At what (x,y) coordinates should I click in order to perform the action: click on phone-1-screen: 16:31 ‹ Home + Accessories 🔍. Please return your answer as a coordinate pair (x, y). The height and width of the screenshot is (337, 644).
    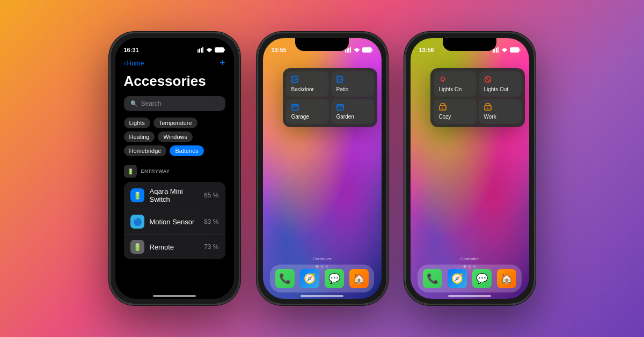
    Looking at the image, I should click on (175, 169).